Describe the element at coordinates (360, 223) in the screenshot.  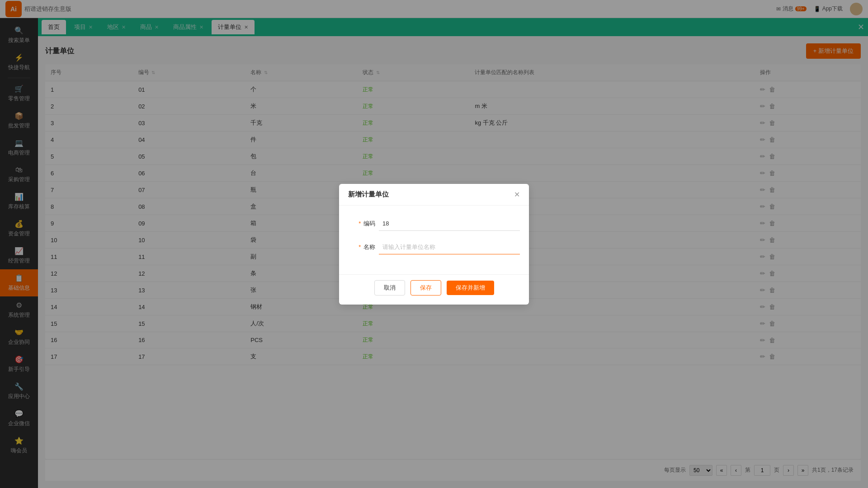
I see `code-required: *` at that location.